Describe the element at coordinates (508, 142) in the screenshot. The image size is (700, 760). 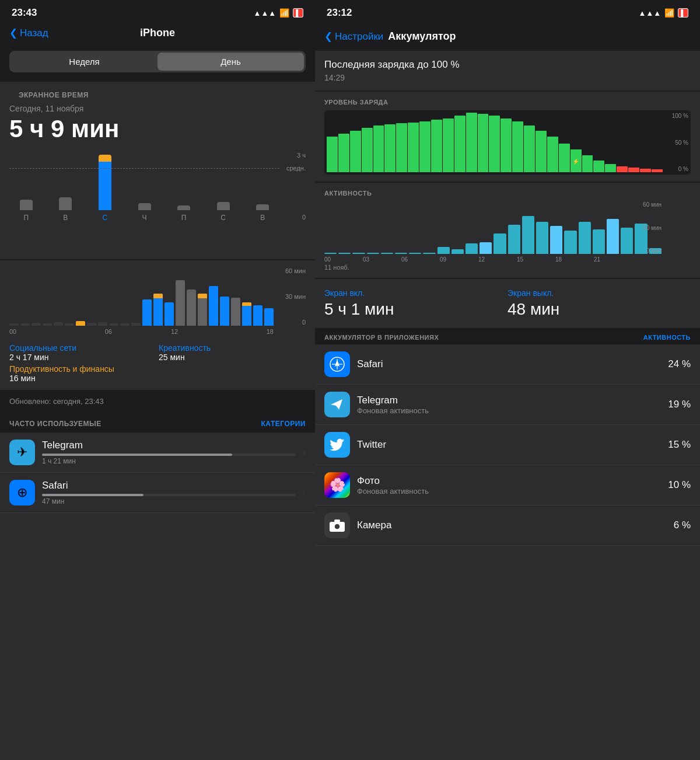
I see `battery-level-chart: ⚡ 100 % 50 % 0 %` at that location.